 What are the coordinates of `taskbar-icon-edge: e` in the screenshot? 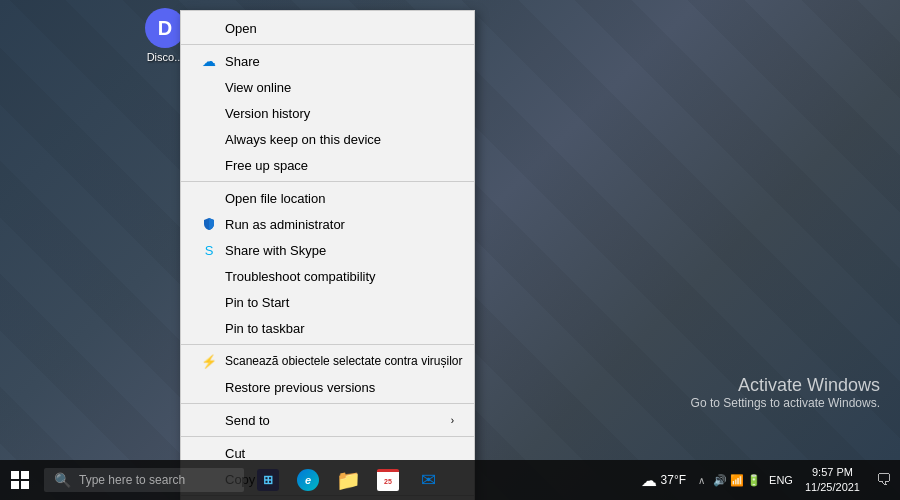 It's located at (308, 480).